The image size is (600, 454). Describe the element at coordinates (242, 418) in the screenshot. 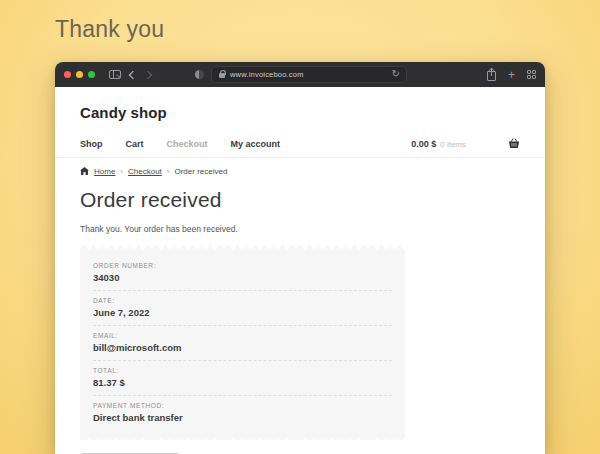

I see `order-row-value: Direct bank transfer` at that location.